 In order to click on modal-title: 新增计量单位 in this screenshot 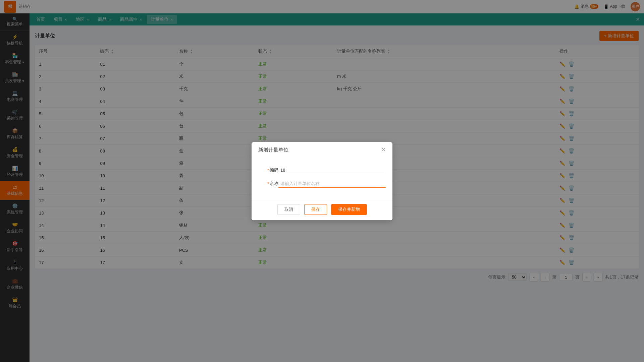, I will do `click(273, 150)`.